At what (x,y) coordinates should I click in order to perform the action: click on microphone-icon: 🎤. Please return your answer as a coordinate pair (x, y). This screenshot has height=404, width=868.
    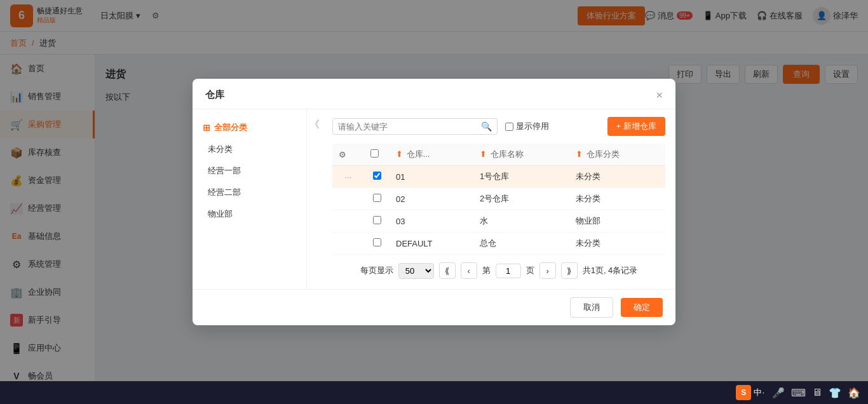
    Looking at the image, I should click on (778, 393).